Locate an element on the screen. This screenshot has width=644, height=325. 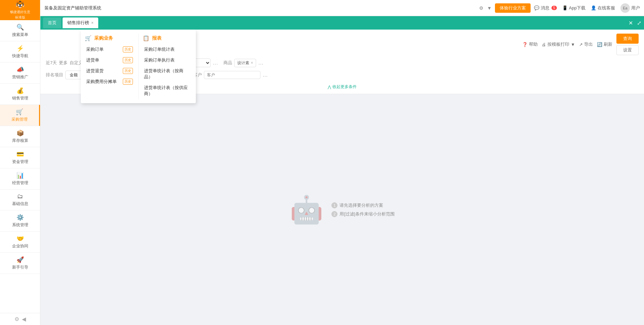
purchase-business-header: 🛒 采购业务 is located at coordinates (110, 39).